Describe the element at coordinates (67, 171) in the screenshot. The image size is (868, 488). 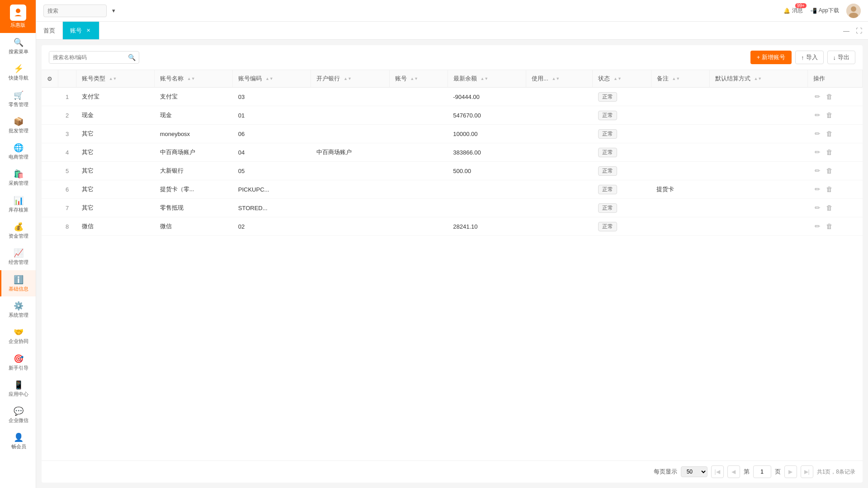
I see `row-number: 5` at that location.